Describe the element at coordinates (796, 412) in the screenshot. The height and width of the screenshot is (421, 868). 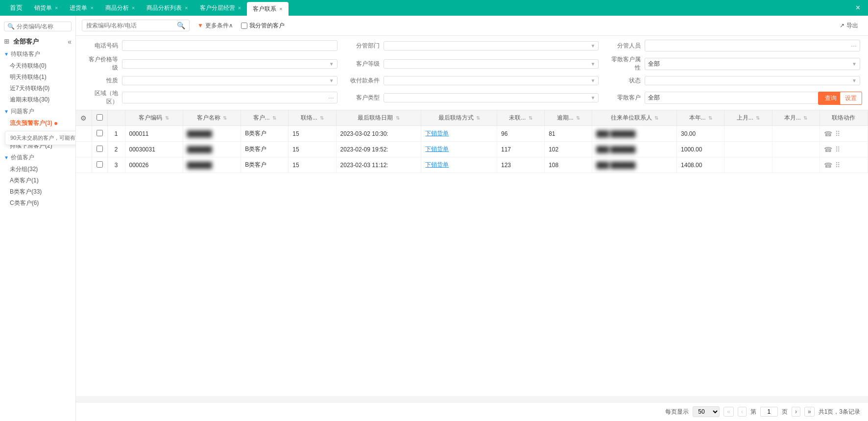
I see `next-page-button: ›` at that location.